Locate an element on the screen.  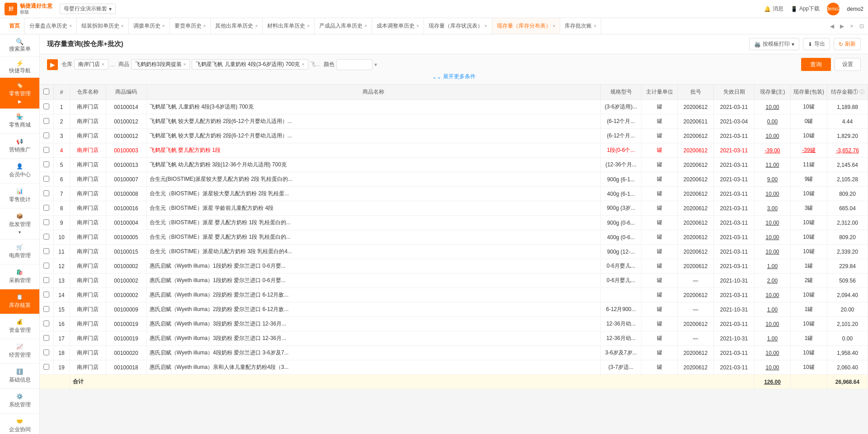
messages-button: 🔔 消息 is located at coordinates (774, 9).